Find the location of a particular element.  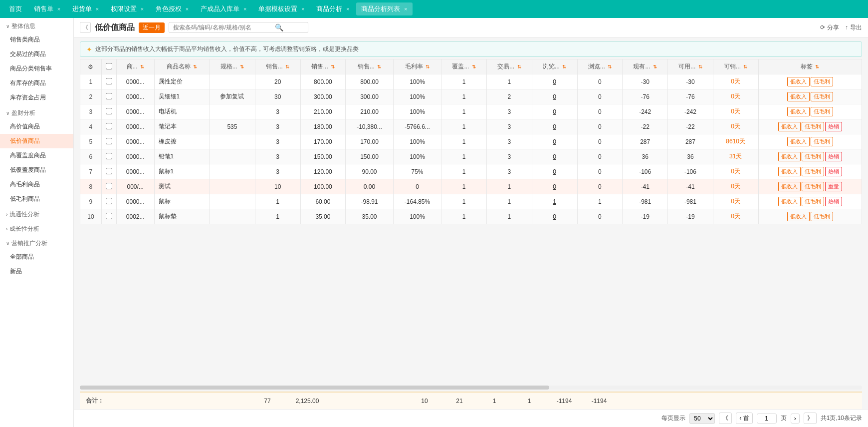

product-name: 铅笔1 is located at coordinates (182, 157).